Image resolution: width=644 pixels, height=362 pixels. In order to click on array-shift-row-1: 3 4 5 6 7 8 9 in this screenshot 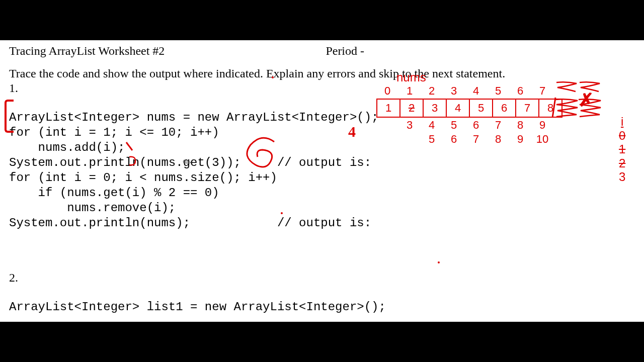, I will do `click(465, 125)`.